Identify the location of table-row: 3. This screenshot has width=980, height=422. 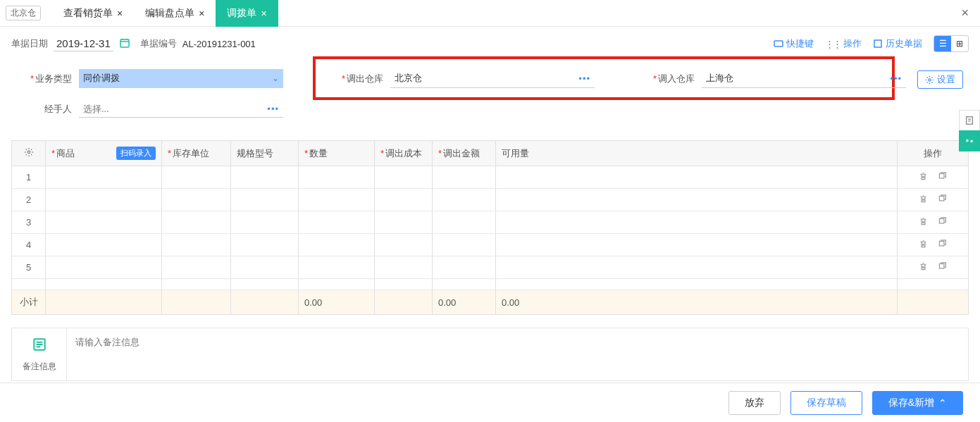
(490, 223).